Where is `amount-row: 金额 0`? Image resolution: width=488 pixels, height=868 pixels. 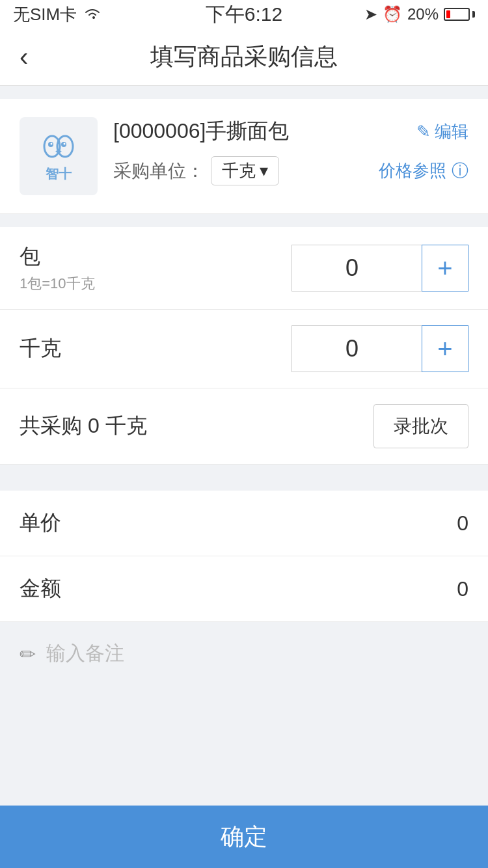
amount-row: 金额 0 is located at coordinates (244, 590).